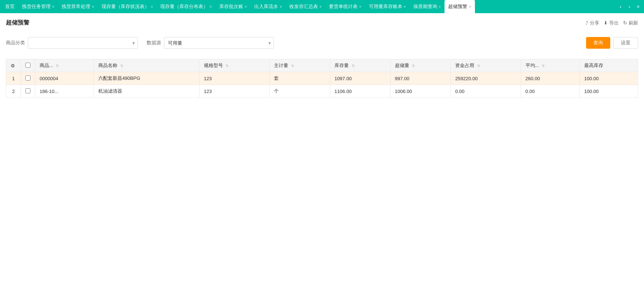 This screenshot has width=644, height=293. What do you see at coordinates (614, 23) in the screenshot?
I see `export-label: 导出` at bounding box center [614, 23].